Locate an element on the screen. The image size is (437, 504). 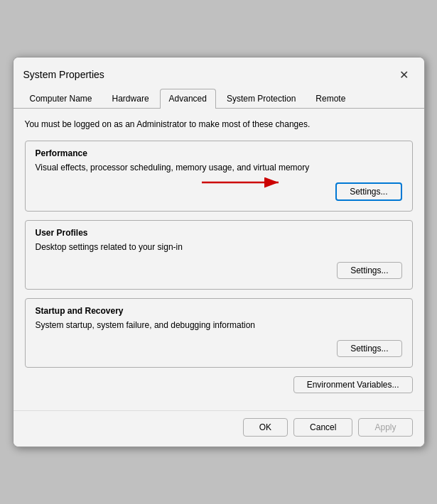
tab-hardware: Hardware is located at coordinates (131, 98).